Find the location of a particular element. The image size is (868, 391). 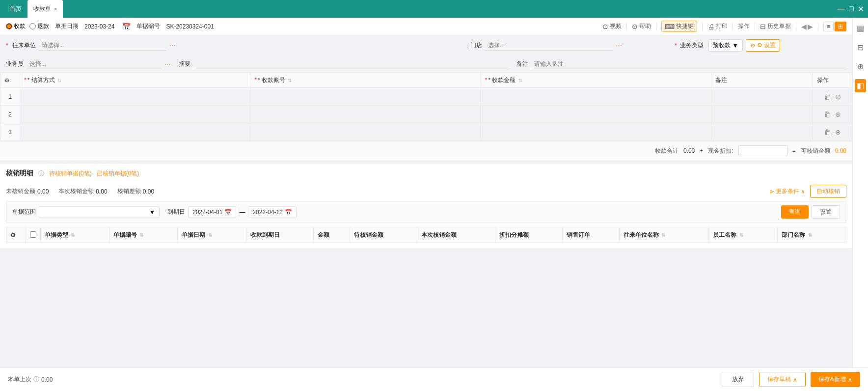

save-new-label: 保存&新增 is located at coordinates (832, 379).